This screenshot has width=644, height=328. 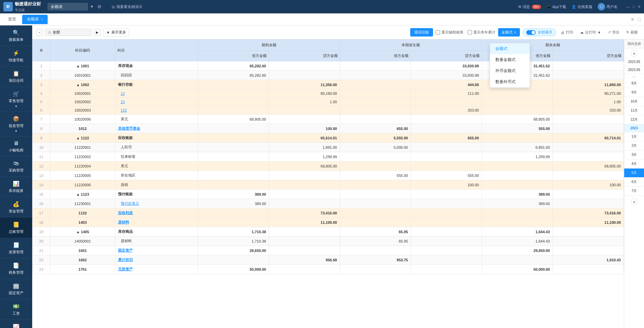 What do you see at coordinates (634, 53) in the screenshot?
I see `period-nav-up: ∧` at bounding box center [634, 53].